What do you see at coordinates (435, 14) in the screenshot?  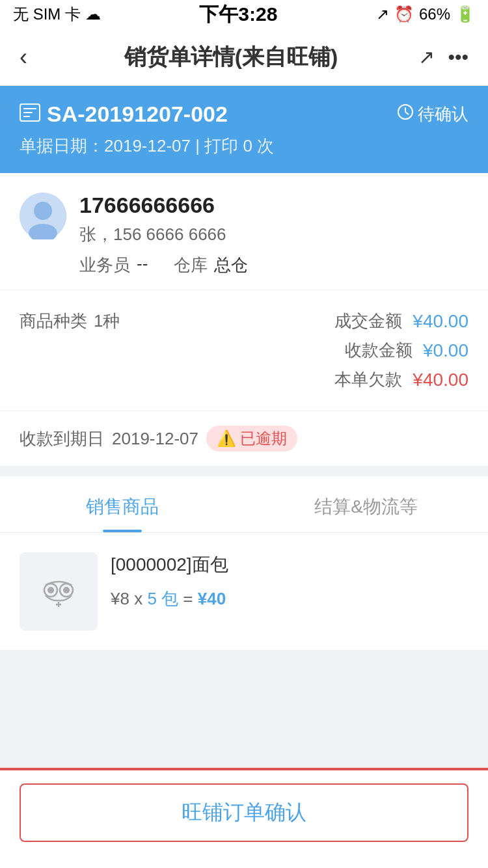 I see `battery-level: 66%` at bounding box center [435, 14].